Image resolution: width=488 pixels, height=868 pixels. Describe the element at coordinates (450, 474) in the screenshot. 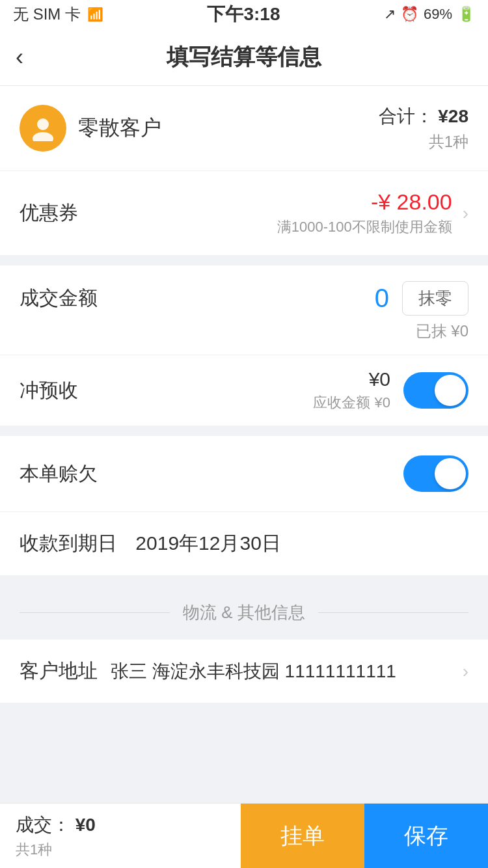

I see `debt-toggle-knob` at that location.